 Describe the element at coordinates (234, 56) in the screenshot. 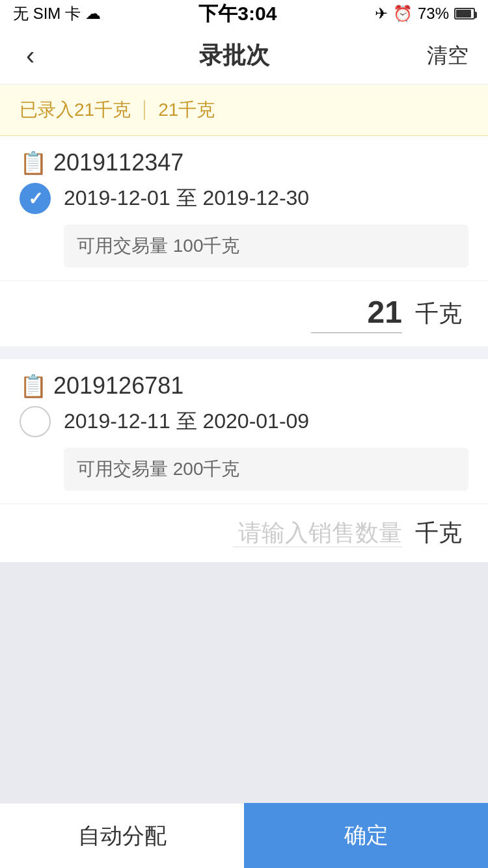

I see `page-title: 录批次` at that location.